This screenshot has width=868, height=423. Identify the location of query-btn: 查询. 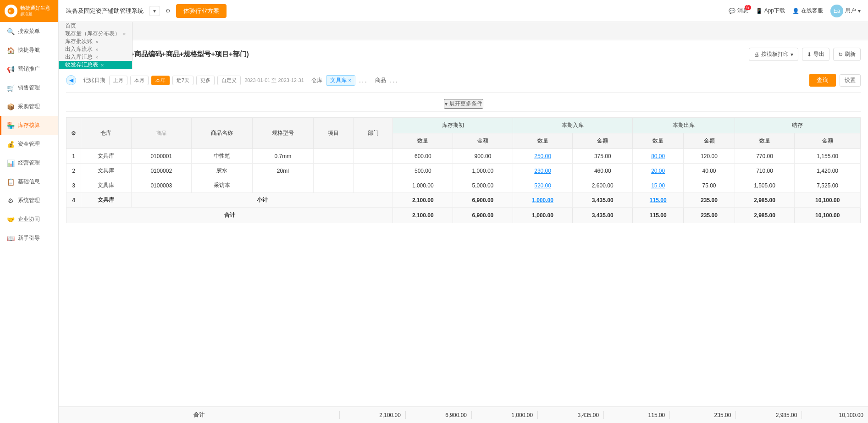
(823, 80).